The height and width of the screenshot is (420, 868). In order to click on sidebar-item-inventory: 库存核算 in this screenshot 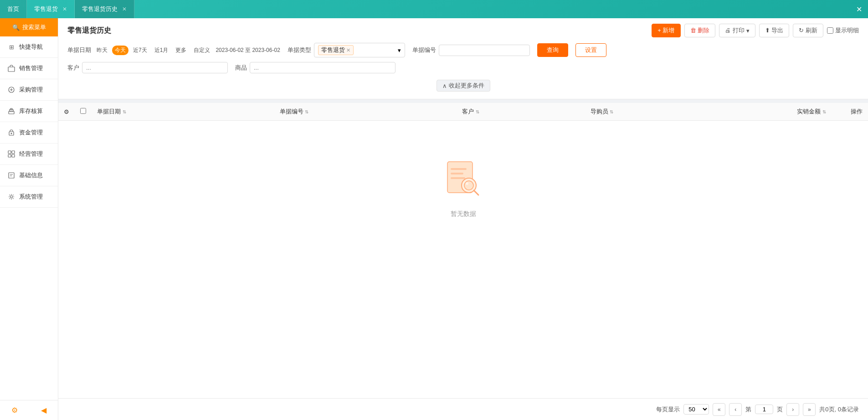, I will do `click(29, 111)`.